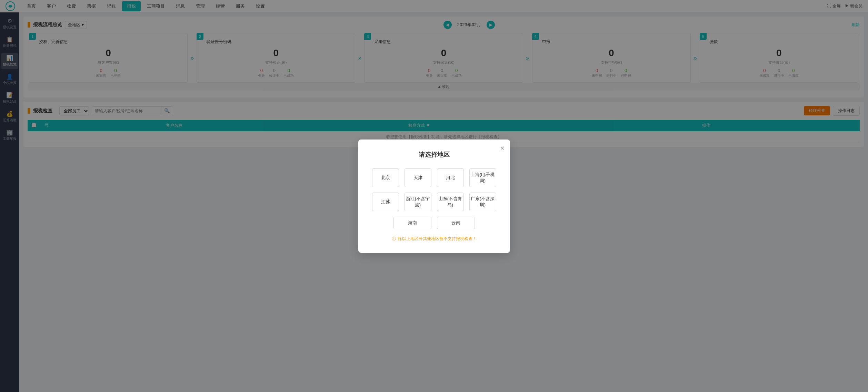 The height and width of the screenshot is (392, 868). Describe the element at coordinates (434, 202) in the screenshot. I see `region-row-2: 江苏 浙江(不含宁波) 山东(不含青岛) 广东(不含深圳)` at that location.